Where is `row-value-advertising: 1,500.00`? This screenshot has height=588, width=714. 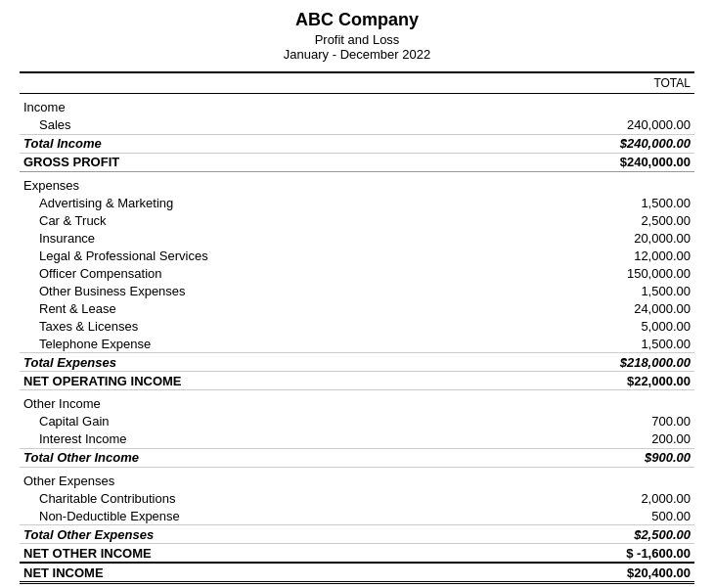 row-value-advertising: 1,500.00 is located at coordinates (645, 203).